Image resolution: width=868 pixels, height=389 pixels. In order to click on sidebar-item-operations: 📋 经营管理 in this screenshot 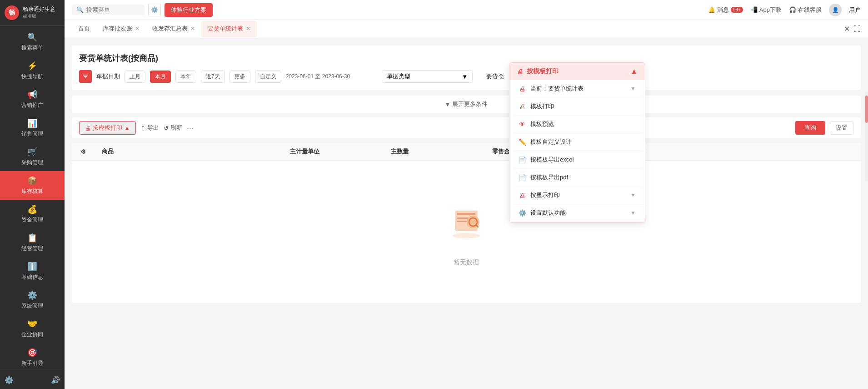, I will do `click(32, 243)`.